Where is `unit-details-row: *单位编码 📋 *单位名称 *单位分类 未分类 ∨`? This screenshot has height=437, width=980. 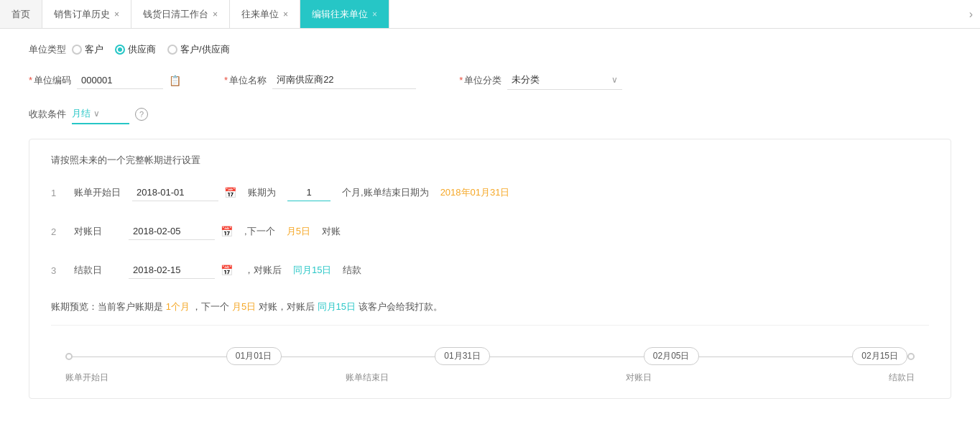 unit-details-row: *单位编码 📋 *单位名称 *单位分类 未分类 ∨ is located at coordinates (490, 80).